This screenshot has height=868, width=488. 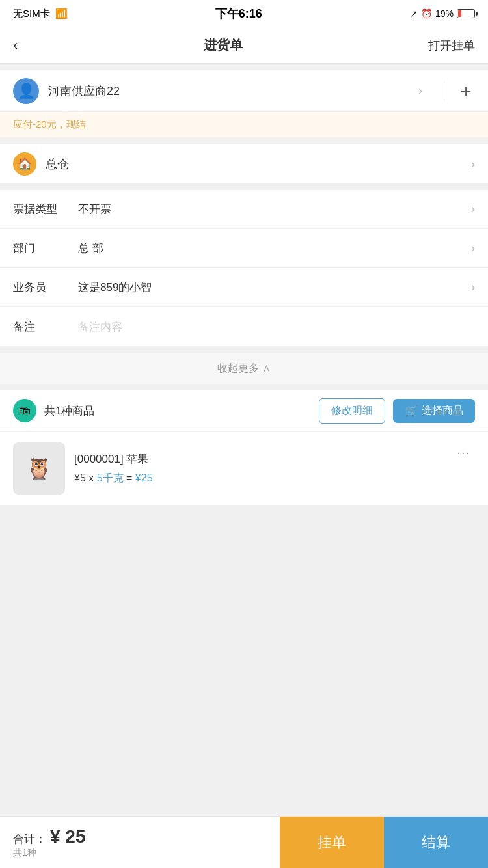 I want to click on bottom-spacer, so click(x=244, y=511).